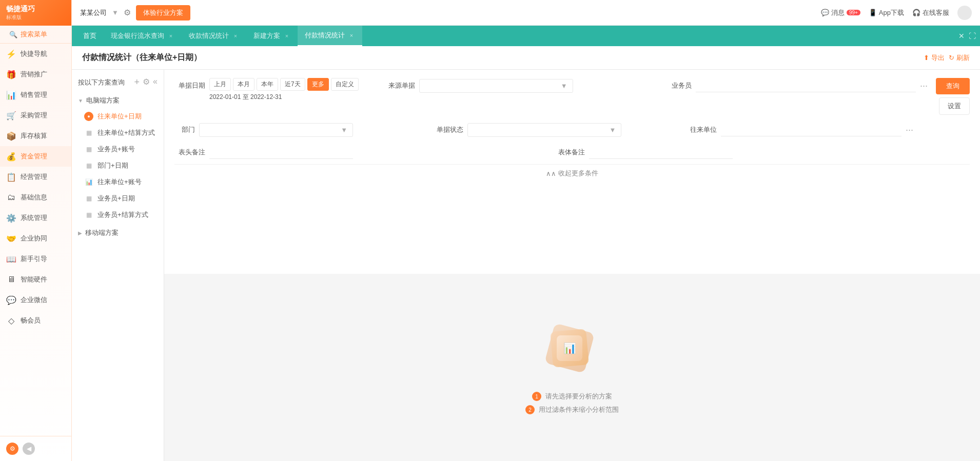  What do you see at coordinates (36, 177) in the screenshot?
I see `sidebar-item-management: 📋 经营管理` at bounding box center [36, 177].